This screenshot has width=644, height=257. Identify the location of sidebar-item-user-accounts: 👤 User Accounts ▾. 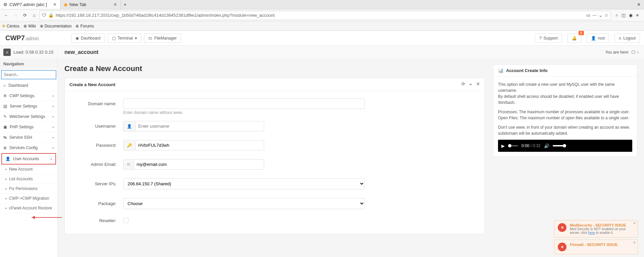
(29, 159).